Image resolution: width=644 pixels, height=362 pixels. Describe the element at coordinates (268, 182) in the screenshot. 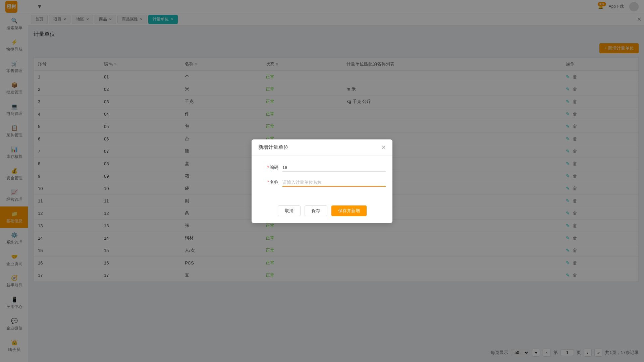

I see `name-label: *名称` at that location.